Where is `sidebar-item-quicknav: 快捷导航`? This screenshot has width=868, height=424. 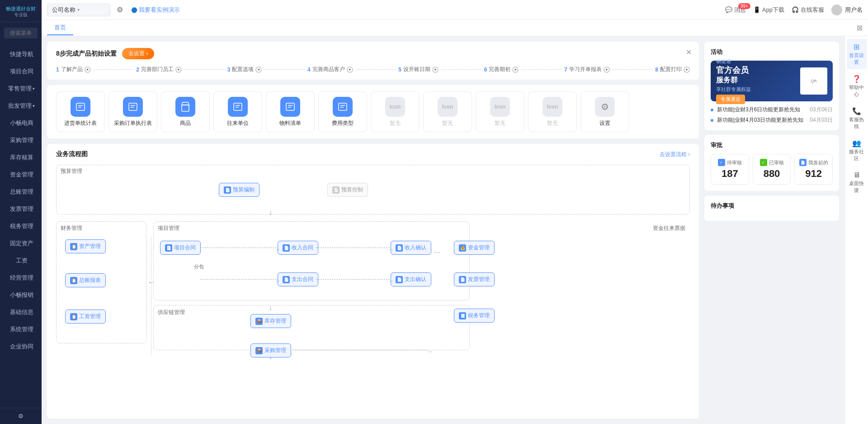
sidebar-item-quicknav: 快捷导航 is located at coordinates (21, 54).